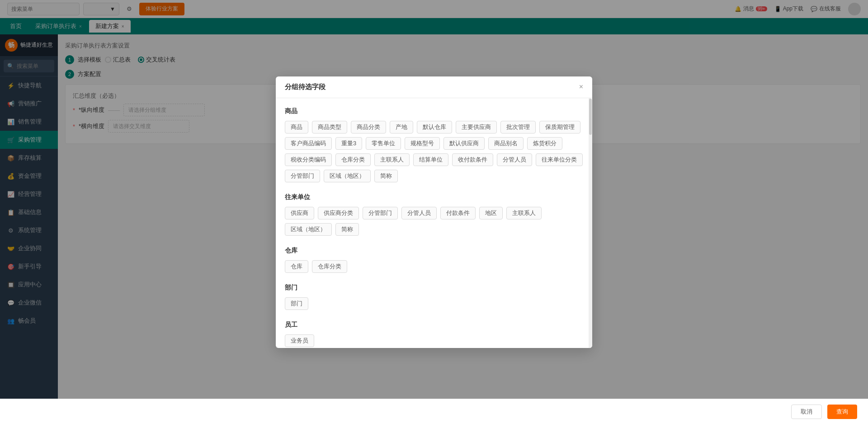  I want to click on field-supplier-category: 供应商分类, so click(338, 213).